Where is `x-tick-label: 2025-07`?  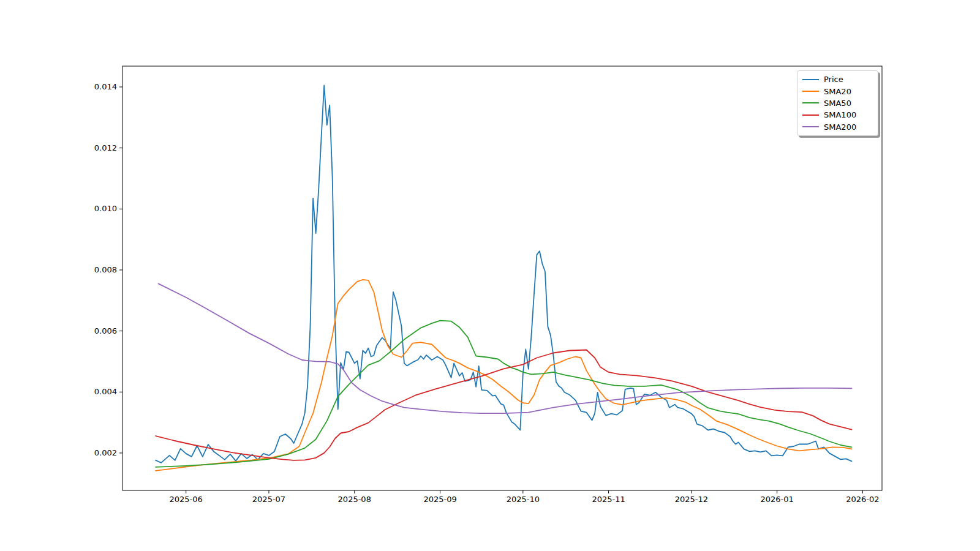
x-tick-label: 2025-07 is located at coordinates (269, 500).